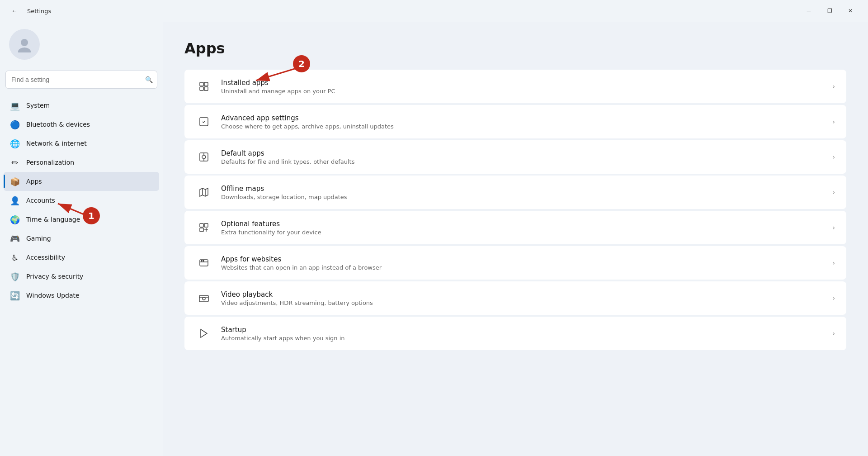 The width and height of the screenshot is (868, 456). Describe the element at coordinates (15, 200) in the screenshot. I see `accounts-icon: 👤` at that location.